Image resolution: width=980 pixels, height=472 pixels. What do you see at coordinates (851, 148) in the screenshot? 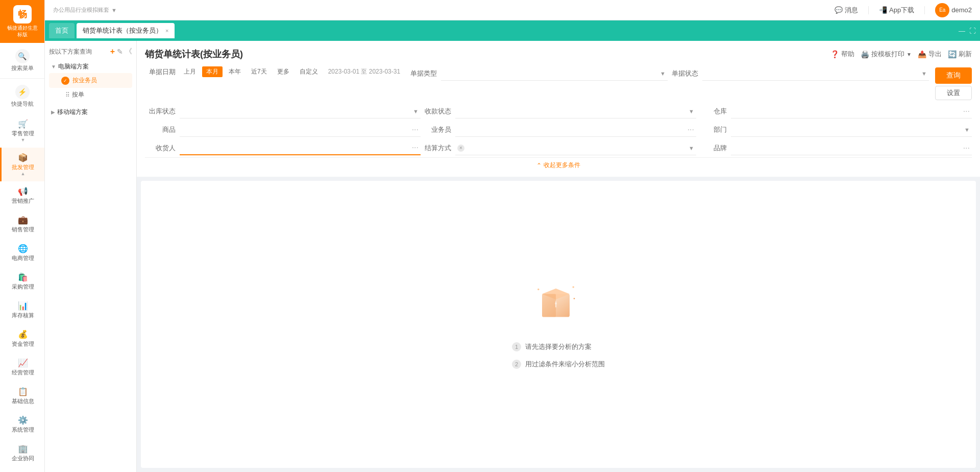
I see `brand-input: ···` at bounding box center [851, 148].